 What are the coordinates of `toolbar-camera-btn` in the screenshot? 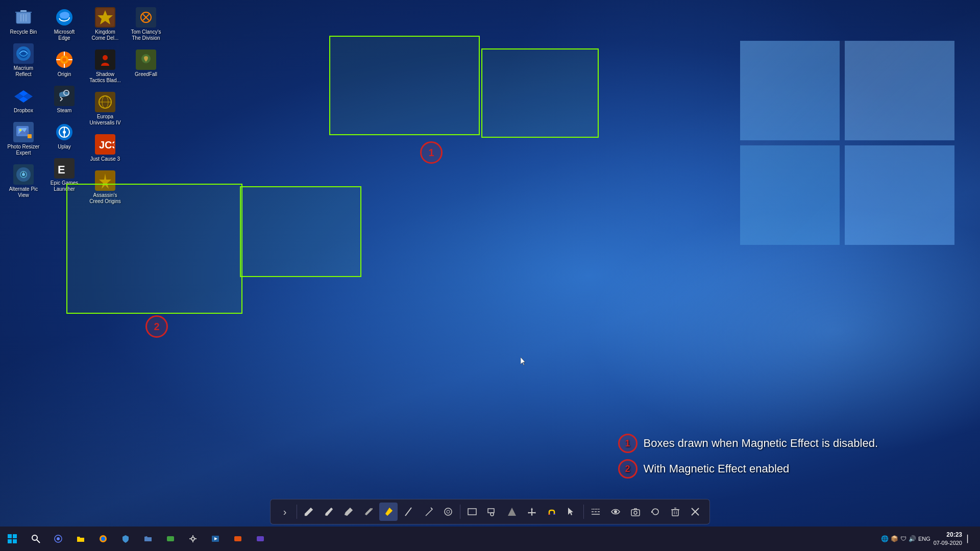 It's located at (635, 512).